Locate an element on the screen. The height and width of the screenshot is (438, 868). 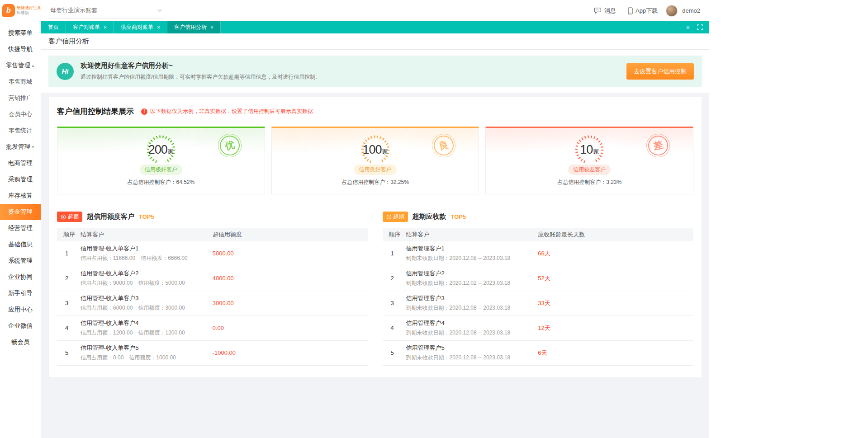
over-credit-table: 超额 超信用额度客户 TOP5 顺序 结算客户 超信用额度 1 信用管 is located at coordinates (213, 288).